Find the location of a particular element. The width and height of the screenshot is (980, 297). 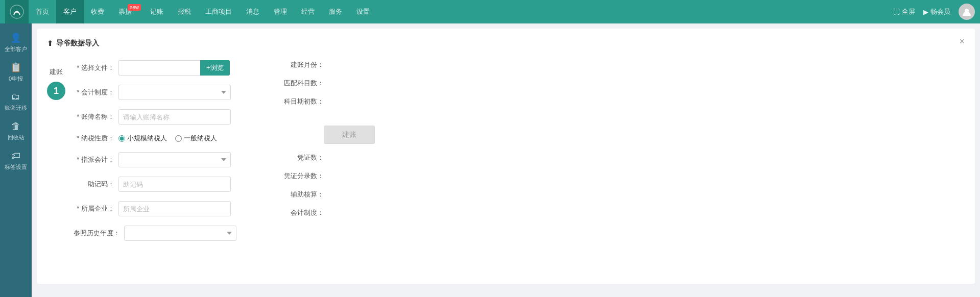

file-label: * 选择文件： is located at coordinates (94, 68).